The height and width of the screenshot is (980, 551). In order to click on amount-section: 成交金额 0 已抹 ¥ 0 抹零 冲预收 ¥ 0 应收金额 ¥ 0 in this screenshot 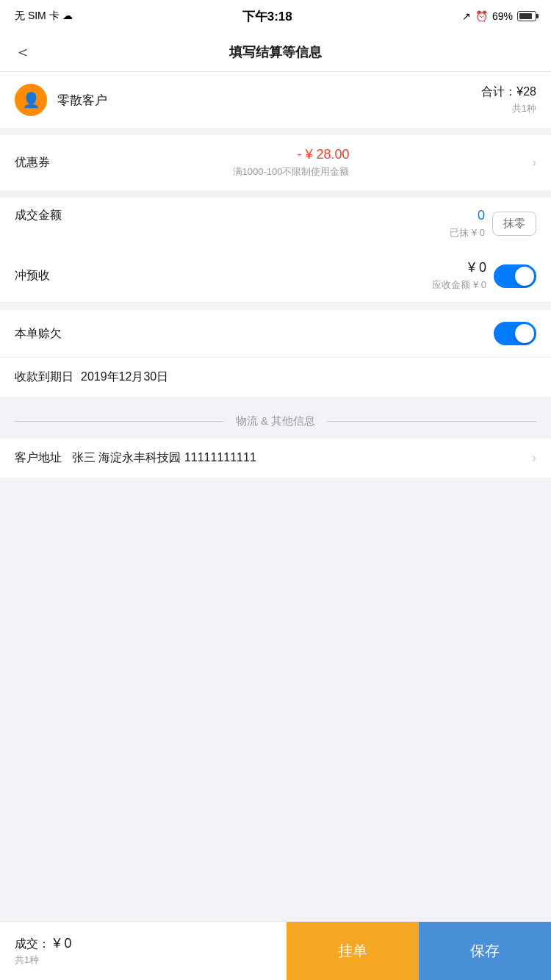, I will do `click(276, 250)`.